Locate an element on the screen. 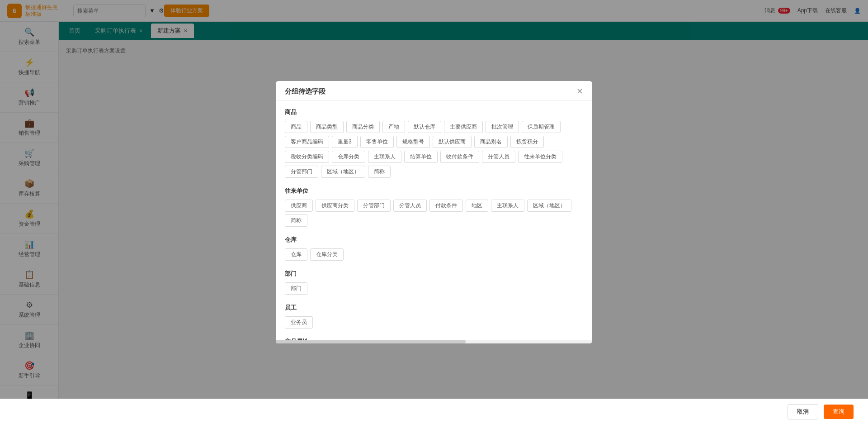 The height and width of the screenshot is (424, 868). footer-buttons: 取消 查询 is located at coordinates (434, 411).